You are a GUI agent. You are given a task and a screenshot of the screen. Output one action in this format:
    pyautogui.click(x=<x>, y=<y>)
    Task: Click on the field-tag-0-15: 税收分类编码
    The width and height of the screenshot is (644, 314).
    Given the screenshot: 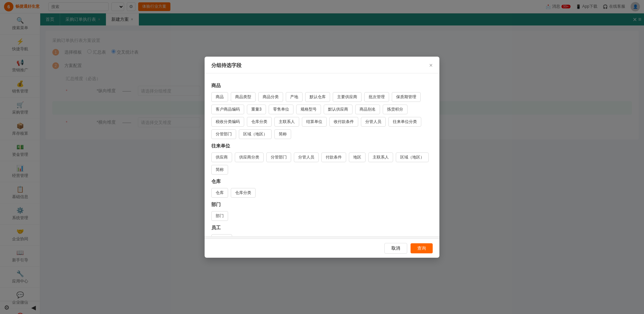 What is the action you would take?
    pyautogui.click(x=228, y=122)
    